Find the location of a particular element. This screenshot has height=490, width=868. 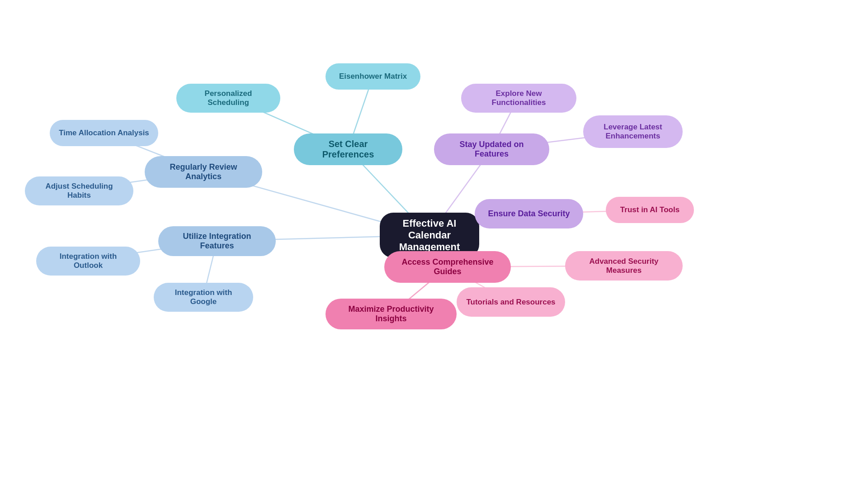

node-label-advanced-security: Advanced Security Measures is located at coordinates (624, 266).